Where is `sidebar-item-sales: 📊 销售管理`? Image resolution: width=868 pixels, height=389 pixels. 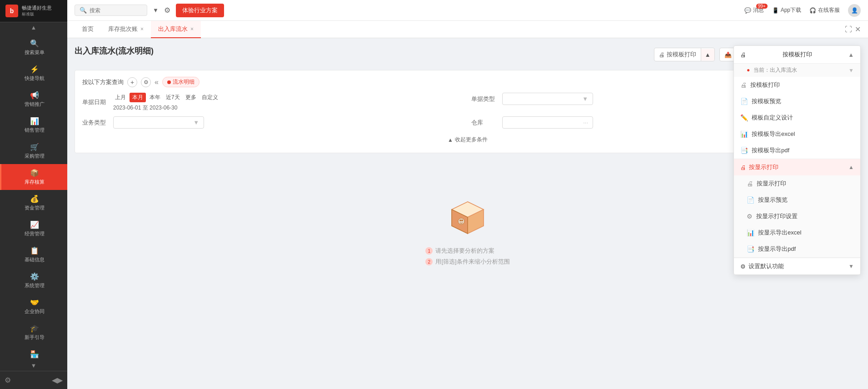 sidebar-item-sales: 📊 销售管理 is located at coordinates (34, 125).